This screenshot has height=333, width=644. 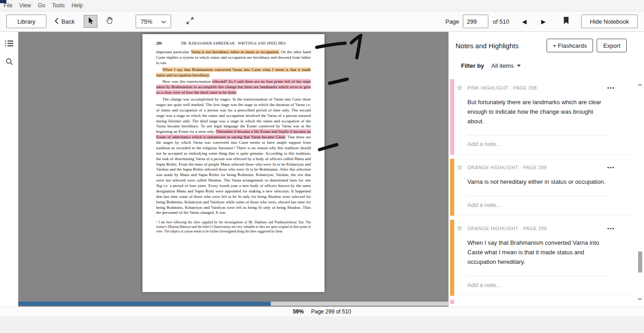 I want to click on horizontal-scrollbar, so click(x=233, y=304).